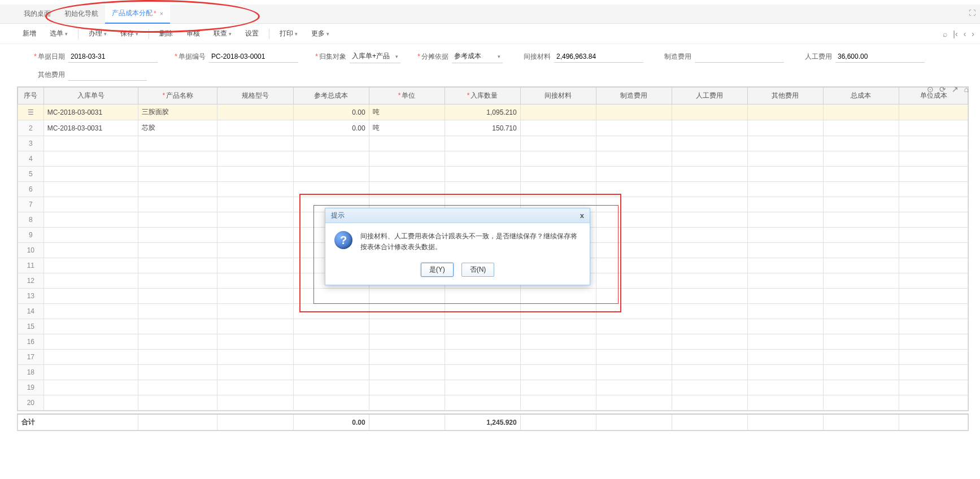 This screenshot has width=980, height=479. What do you see at coordinates (331, 96) in the screenshot?
I see `col-ck: 参考总成本` at bounding box center [331, 96].